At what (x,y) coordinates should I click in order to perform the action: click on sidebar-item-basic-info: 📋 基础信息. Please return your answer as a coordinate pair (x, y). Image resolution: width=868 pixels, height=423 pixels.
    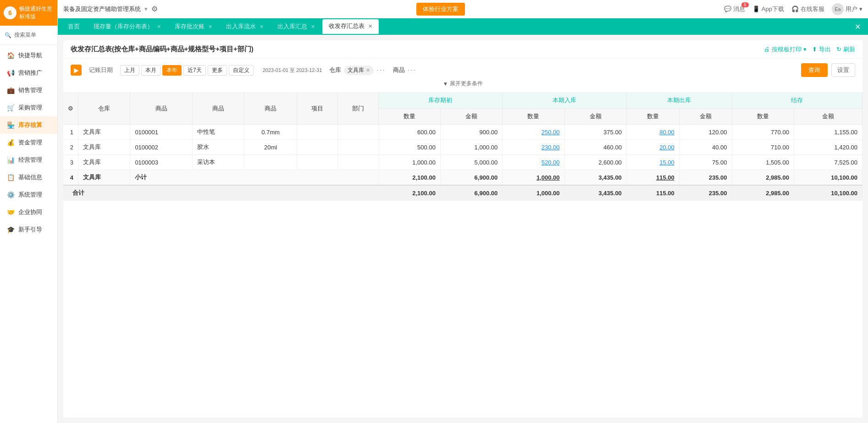
    Looking at the image, I should click on (28, 177).